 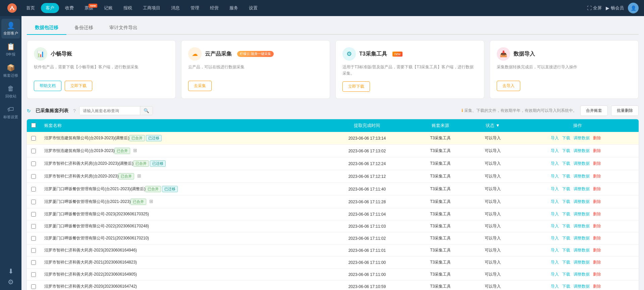 What do you see at coordinates (74, 111) in the screenshot?
I see `help-icon: ?` at bounding box center [74, 111].